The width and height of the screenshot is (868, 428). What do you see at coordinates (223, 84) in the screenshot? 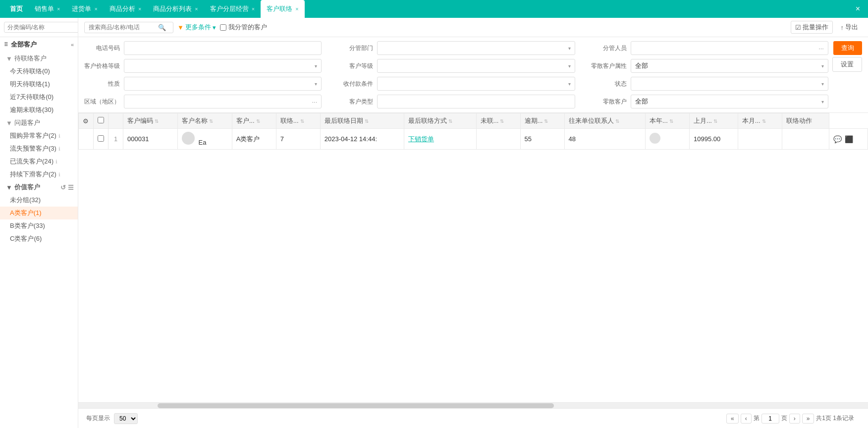
I see `nature-select: ▾` at bounding box center [223, 84].